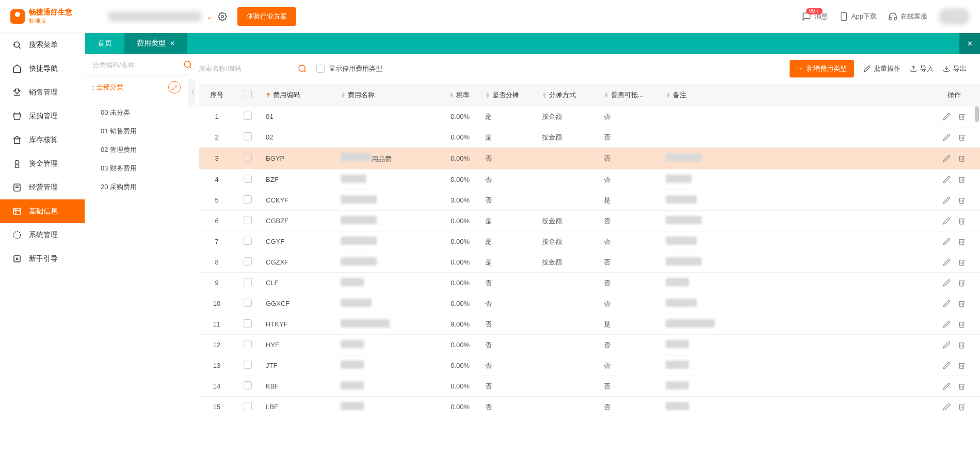 Image resolution: width=980 pixels, height=451 pixels. I want to click on table-row: 14KBF0.00%否否, so click(589, 386).